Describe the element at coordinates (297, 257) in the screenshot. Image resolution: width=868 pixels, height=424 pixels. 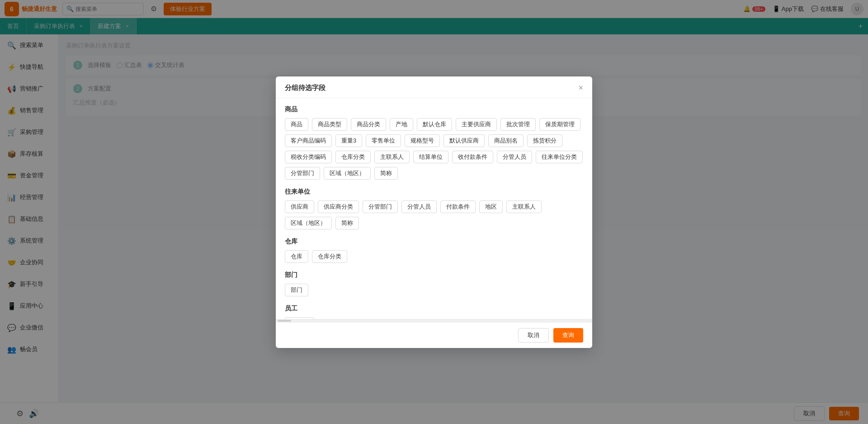
I see `field-tag-warehouse-0: 仓库` at that location.